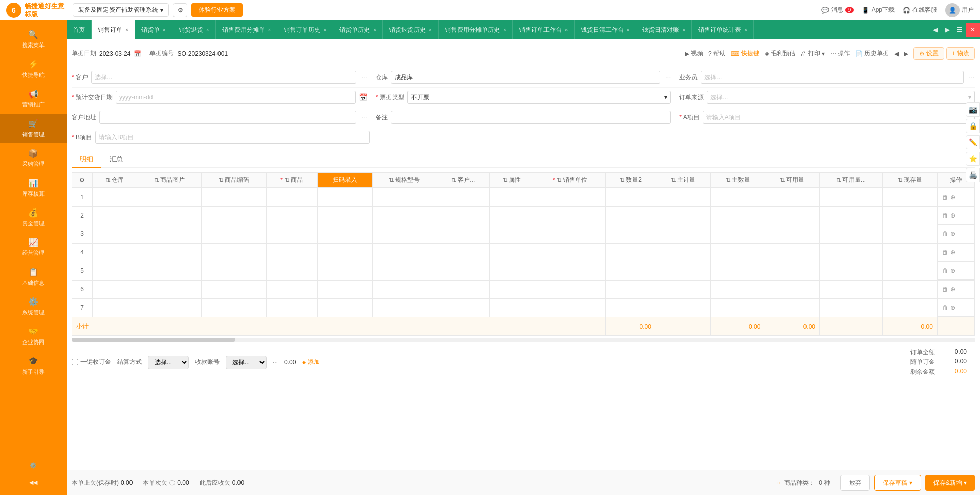 This screenshot has height=495, width=980. What do you see at coordinates (228, 117) in the screenshot?
I see `customer-addr-input` at bounding box center [228, 117].